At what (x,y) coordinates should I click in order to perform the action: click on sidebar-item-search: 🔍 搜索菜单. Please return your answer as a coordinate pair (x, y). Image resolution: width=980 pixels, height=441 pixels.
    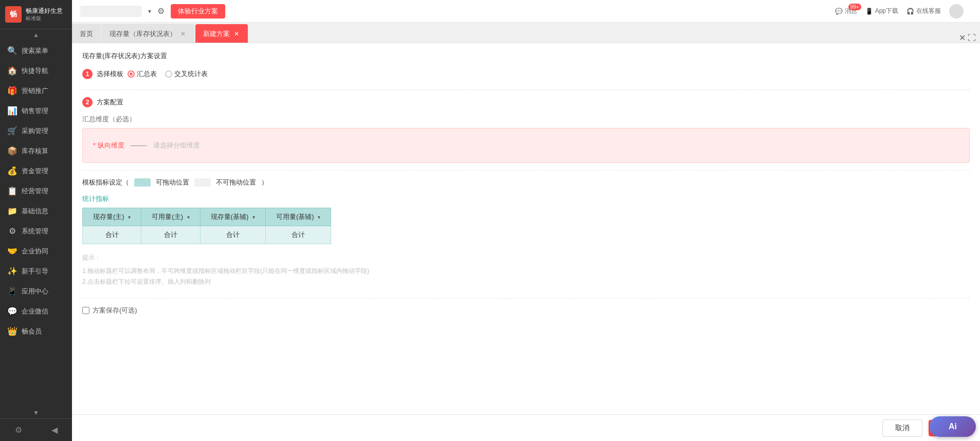
    Looking at the image, I should click on (36, 50).